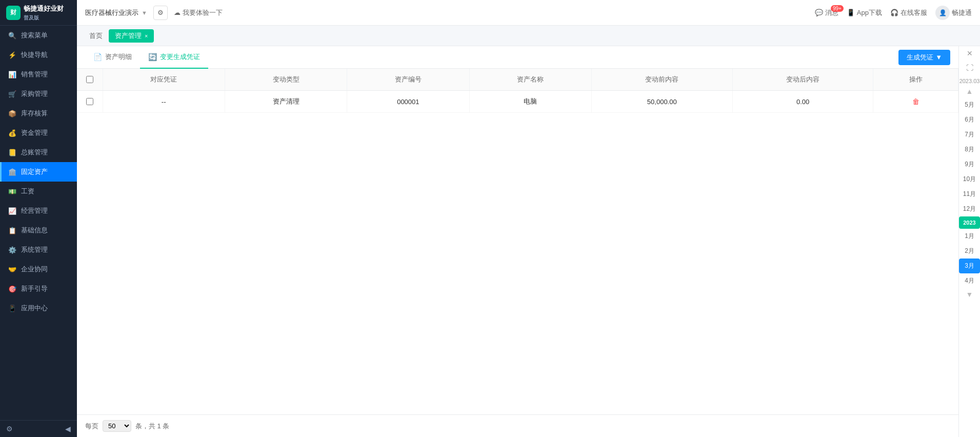 This screenshot has height=437, width=980. I want to click on collapse-icon: ◀, so click(68, 429).